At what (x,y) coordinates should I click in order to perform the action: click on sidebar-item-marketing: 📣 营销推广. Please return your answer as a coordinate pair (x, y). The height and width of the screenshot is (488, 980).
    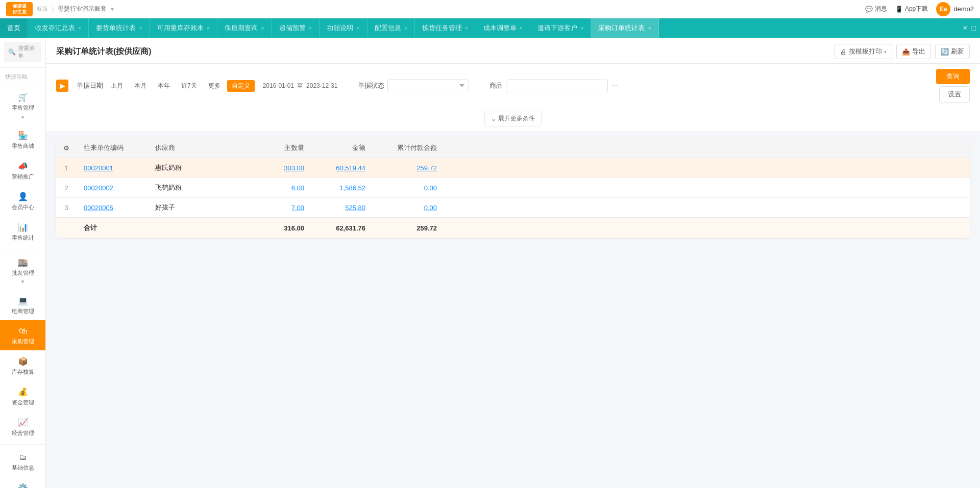
    Looking at the image, I should click on (22, 170).